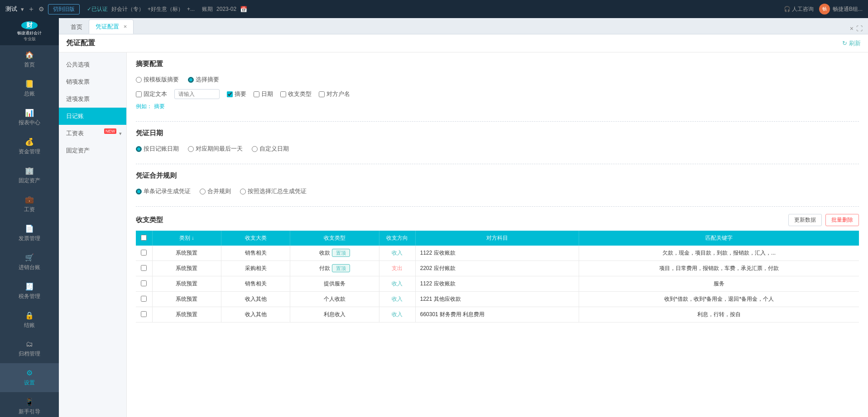 This screenshot has width=868, height=417. Describe the element at coordinates (139, 94) in the screenshot. I see `checkbox-fixed-text-input` at that location.